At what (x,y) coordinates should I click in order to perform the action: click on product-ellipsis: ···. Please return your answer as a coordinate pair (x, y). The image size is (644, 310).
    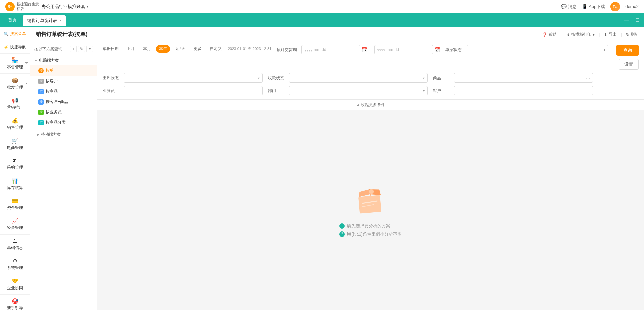
    Looking at the image, I should click on (588, 78).